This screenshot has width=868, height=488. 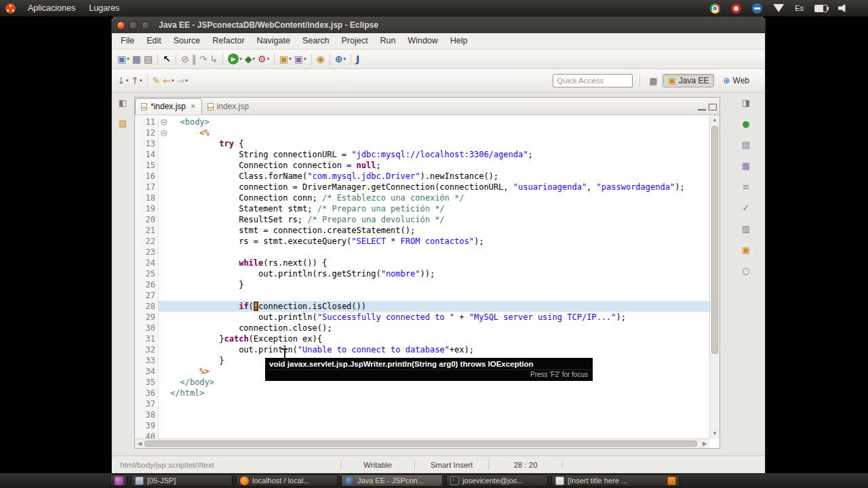 I want to click on open-project-explorer-button: ▨, so click(x=123, y=123).